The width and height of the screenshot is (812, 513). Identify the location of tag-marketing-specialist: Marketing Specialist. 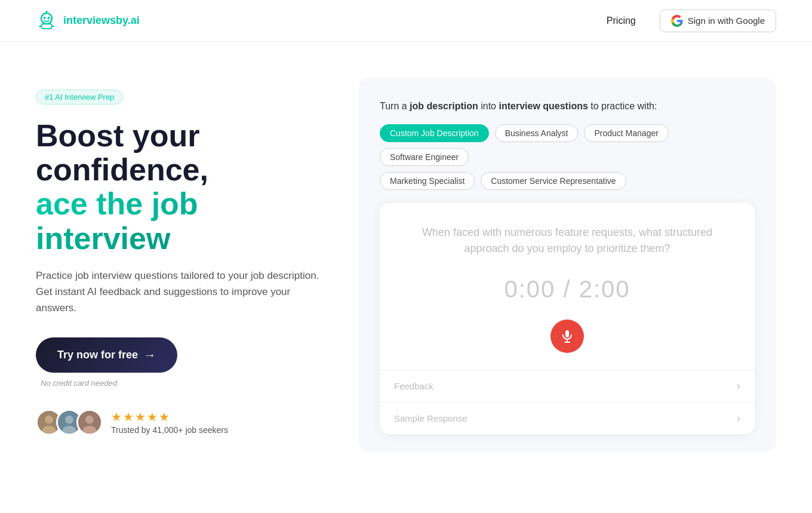
(427, 181).